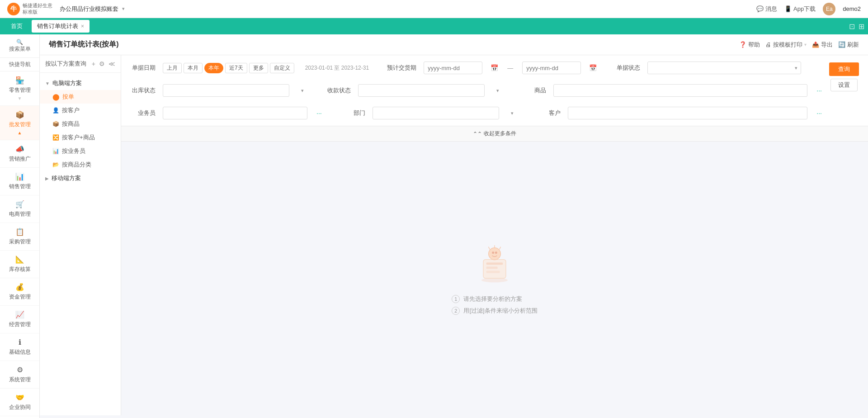  Describe the element at coordinates (94, 64) in the screenshot. I see `add-scheme-icon: +` at that location.